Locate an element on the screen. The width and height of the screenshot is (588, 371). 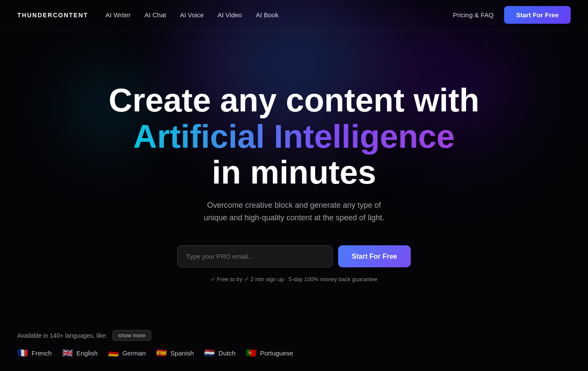
languages-header-text: Available in 140+ languages, like: is located at coordinates (62, 336).